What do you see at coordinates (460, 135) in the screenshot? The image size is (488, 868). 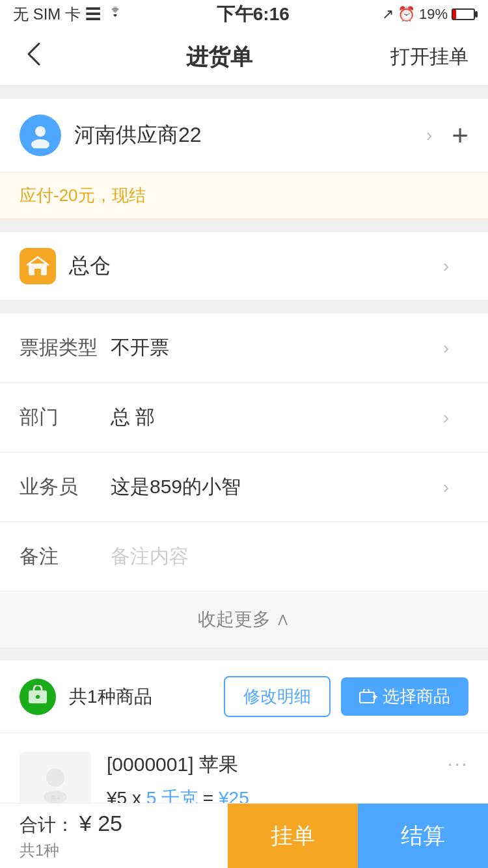 I see `add-supplier-button: +` at bounding box center [460, 135].